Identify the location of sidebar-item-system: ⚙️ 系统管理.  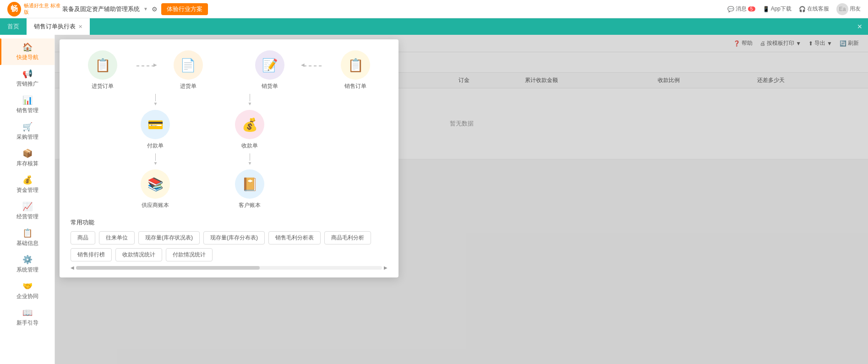
(27, 264).